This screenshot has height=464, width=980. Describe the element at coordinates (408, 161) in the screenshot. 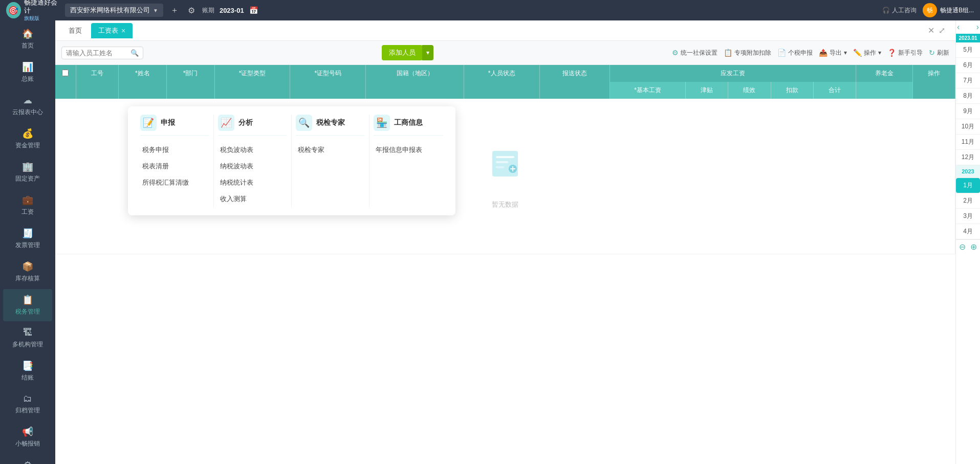

I see `dropdown-col-business: 🏪 工商信息 年报信息申报表` at that location.